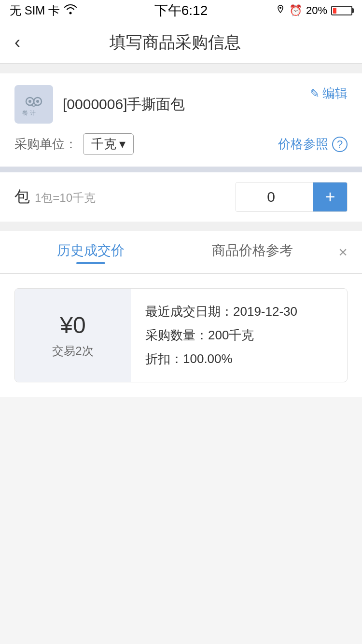 The image size is (362, 644). Describe the element at coordinates (317, 11) in the screenshot. I see `battery-text: 20%` at that location.